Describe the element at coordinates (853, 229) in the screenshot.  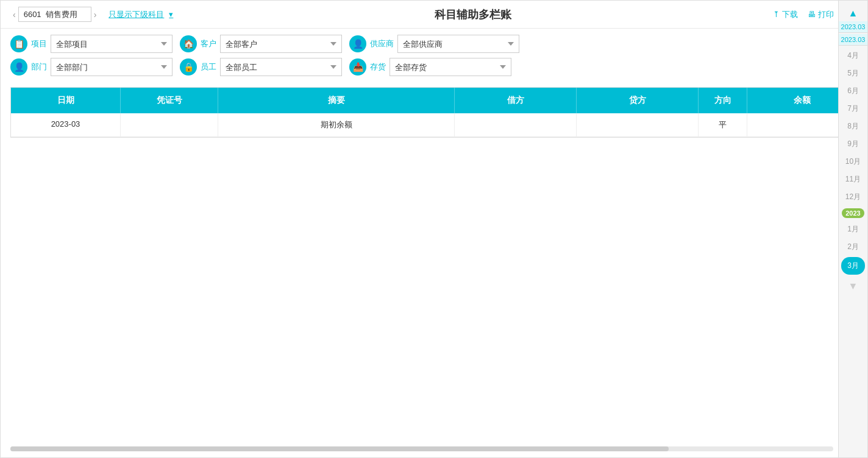
I see `sidebar-month-1: 1月` at that location.